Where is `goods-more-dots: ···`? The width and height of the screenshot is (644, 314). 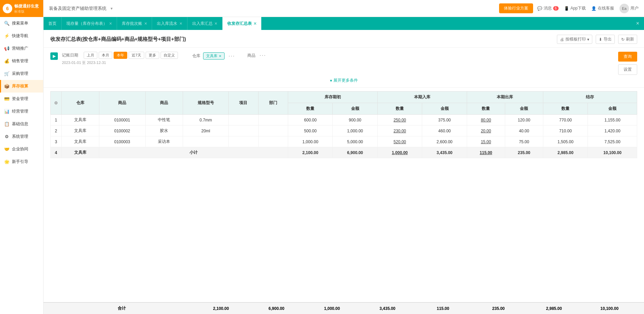 goods-more-dots: ··· is located at coordinates (263, 55).